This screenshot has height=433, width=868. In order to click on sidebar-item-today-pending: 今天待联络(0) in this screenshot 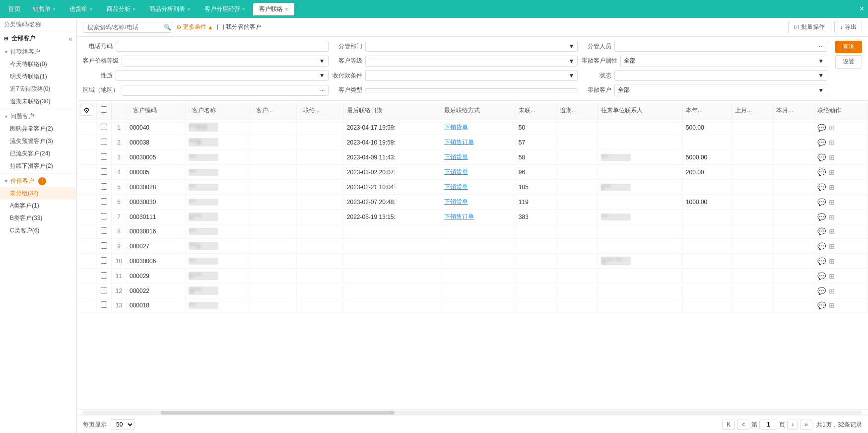, I will do `click(38, 65)`.